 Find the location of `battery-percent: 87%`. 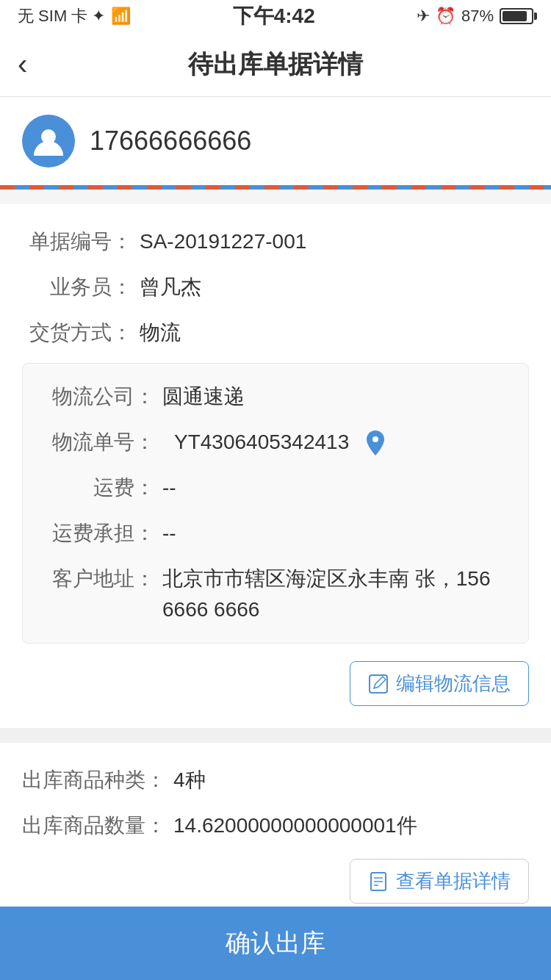

battery-percent: 87% is located at coordinates (478, 16).